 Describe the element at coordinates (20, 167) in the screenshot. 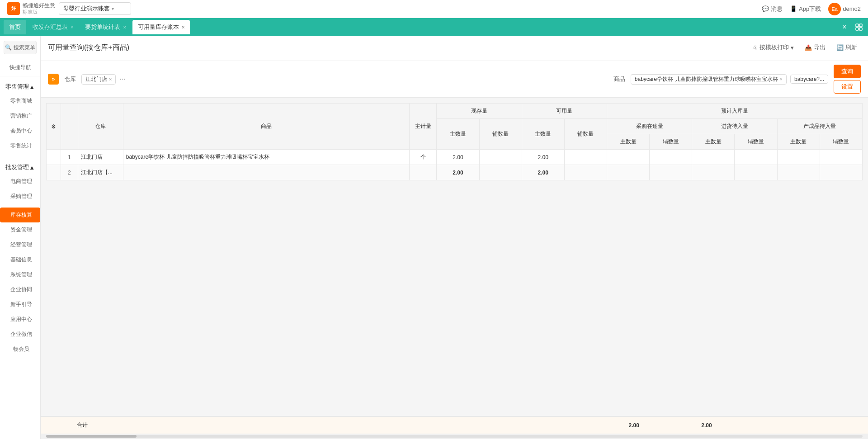

I see `wholesale-mgmt-header: 批发管理 ▲` at that location.